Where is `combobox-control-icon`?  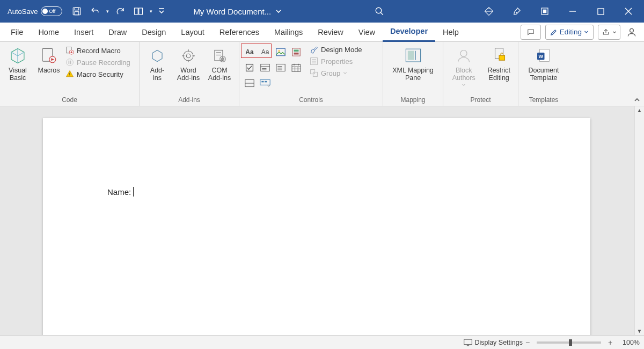
combobox-control-icon is located at coordinates (265, 68).